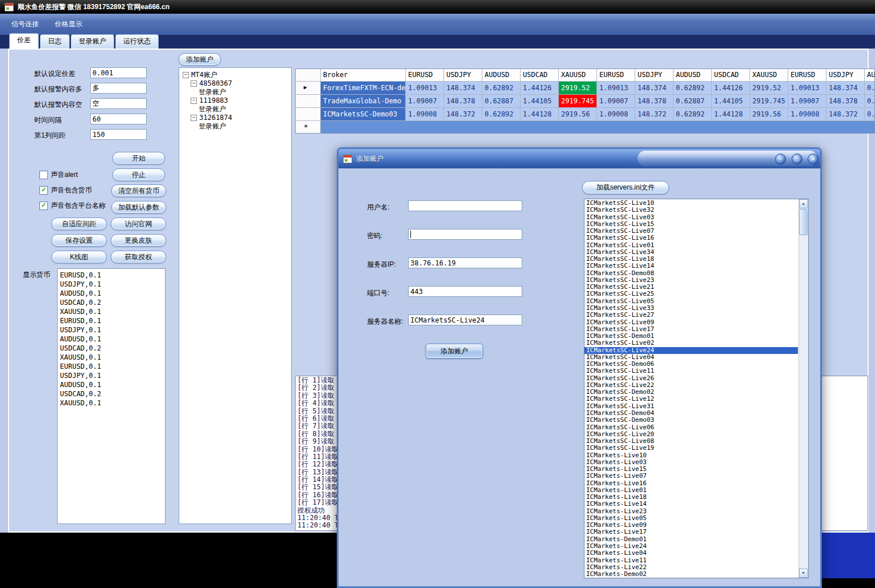 The image size is (875, 588). I want to click on server-name-input, so click(465, 320).